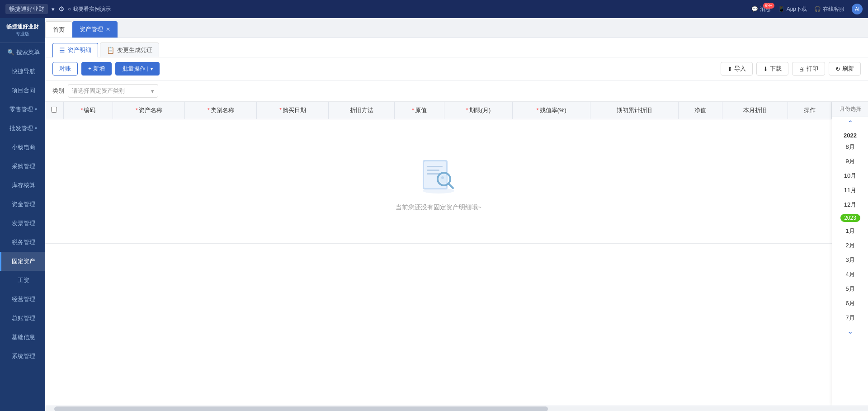  I want to click on th-residual-rate: *残值率(%), so click(552, 110).